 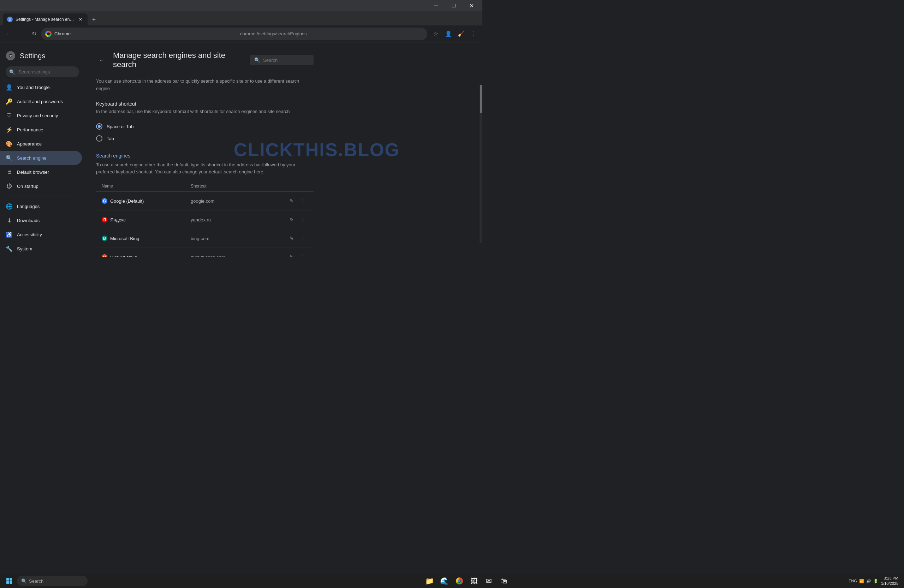 What do you see at coordinates (49, 34) in the screenshot?
I see `site-icon` at bounding box center [49, 34].